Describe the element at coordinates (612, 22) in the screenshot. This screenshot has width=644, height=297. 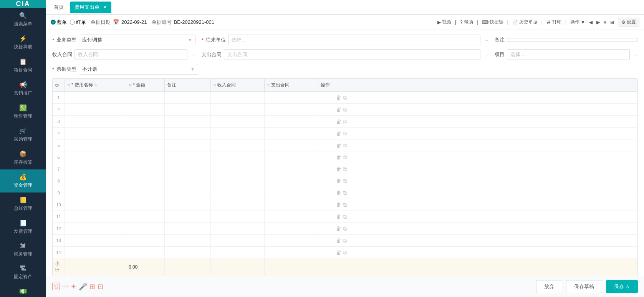
I see `grid-view-btn: ⊞` at that location.